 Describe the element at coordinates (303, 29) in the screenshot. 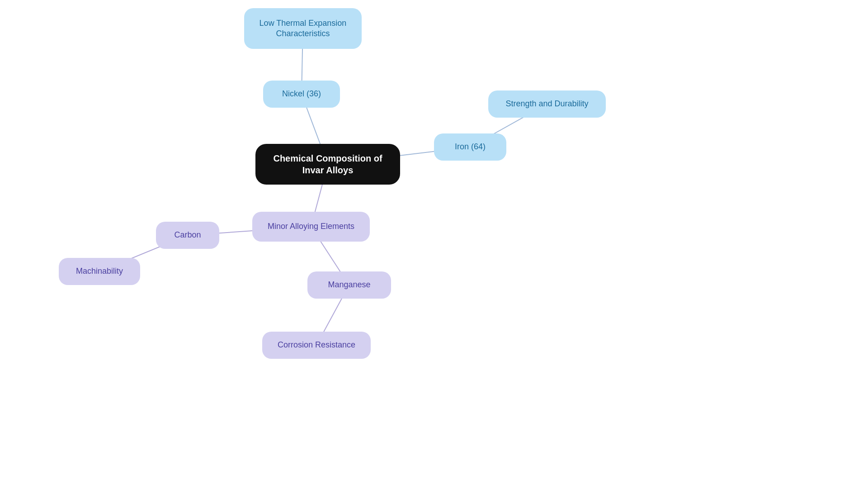

I see `low-thermal-node: Low Thermal Expansion Characteristics` at that location.